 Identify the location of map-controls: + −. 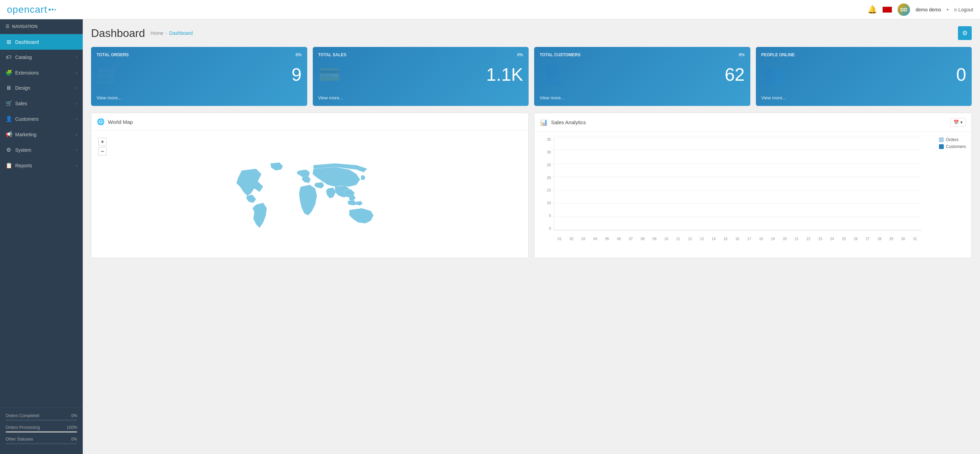
(310, 147).